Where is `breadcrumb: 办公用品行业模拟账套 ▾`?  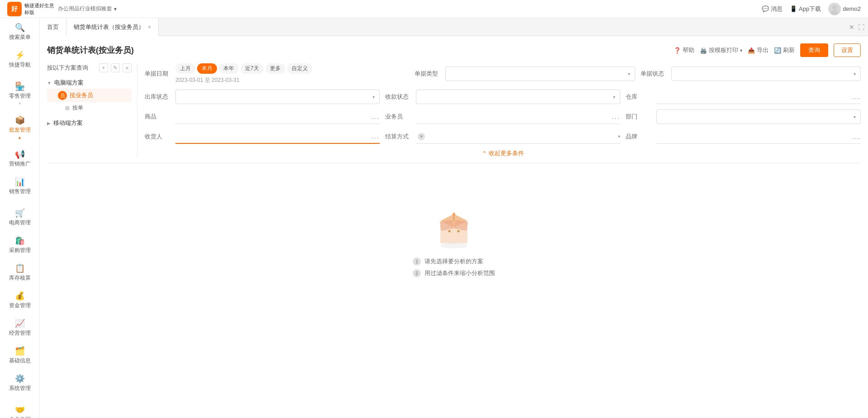
breadcrumb: 办公用品行业模拟账套 ▾ is located at coordinates (87, 9).